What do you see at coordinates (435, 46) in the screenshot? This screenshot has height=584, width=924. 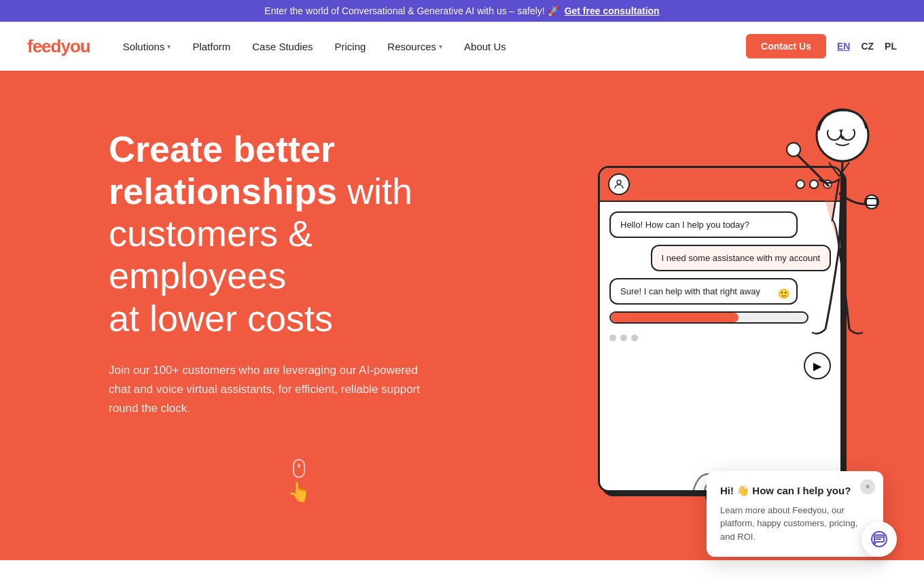 I see `nav-links: Solutions ▾ Platform Case Studies Pricin…` at bounding box center [435, 46].